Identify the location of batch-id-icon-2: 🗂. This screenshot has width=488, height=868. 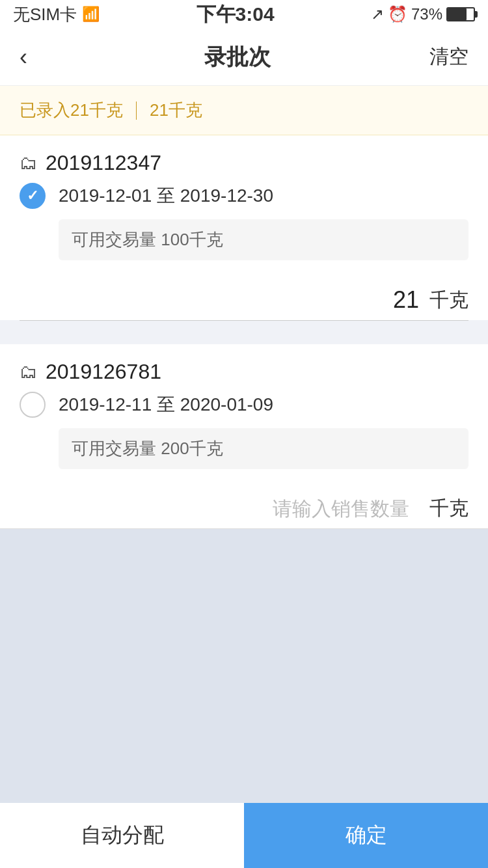
(29, 372).